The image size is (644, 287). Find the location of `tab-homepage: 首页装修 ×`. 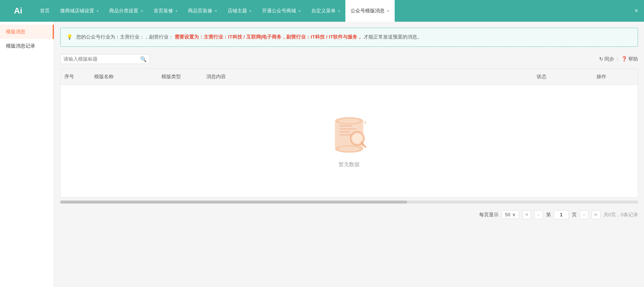

tab-homepage: 首页装修 × is located at coordinates (166, 11).